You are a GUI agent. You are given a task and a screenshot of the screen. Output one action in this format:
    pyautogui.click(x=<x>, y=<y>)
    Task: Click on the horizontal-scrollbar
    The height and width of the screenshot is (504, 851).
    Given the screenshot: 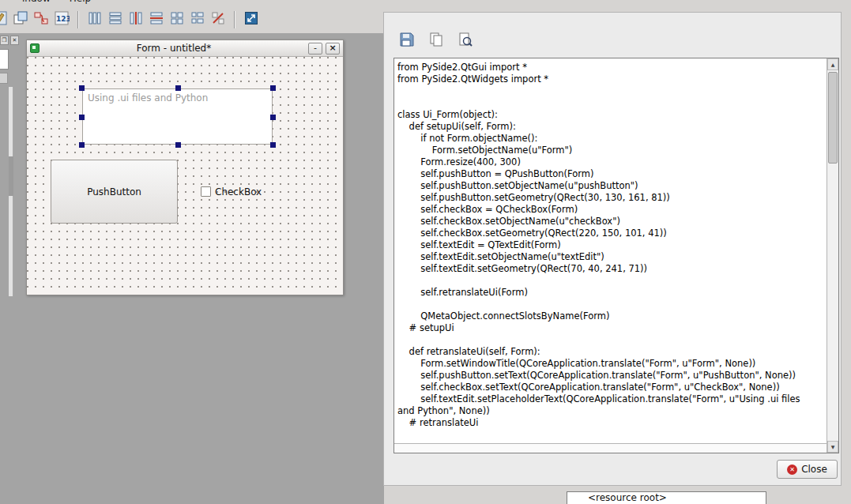 What is the action you would take?
    pyautogui.click(x=610, y=448)
    